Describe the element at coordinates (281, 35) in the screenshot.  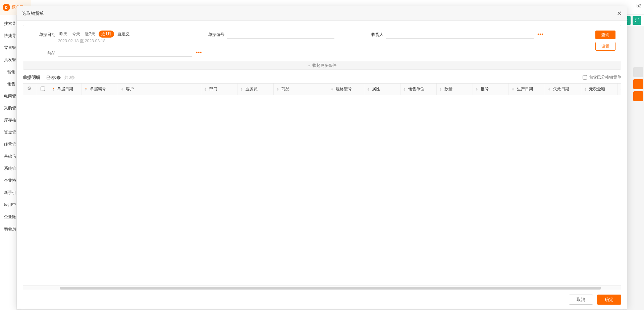
I see `docno-input` at that location.